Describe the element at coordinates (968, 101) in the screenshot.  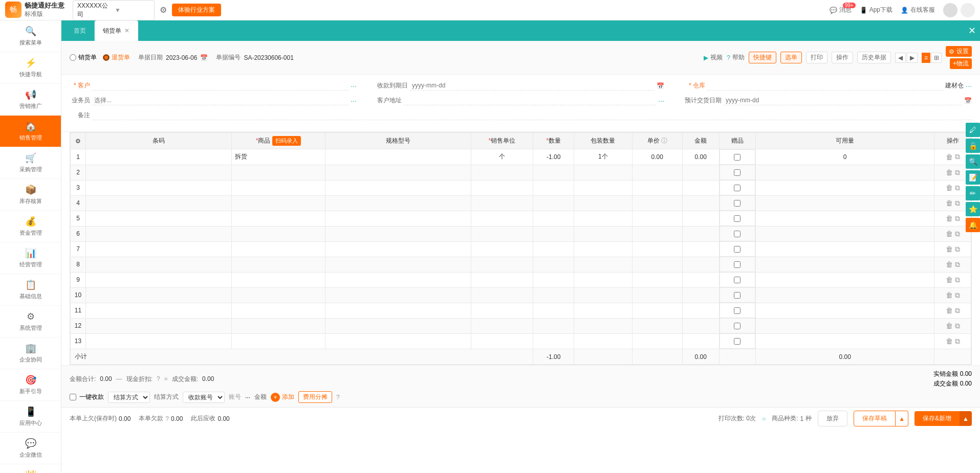
I see `delivery-calendar-icon: 📅` at that location.